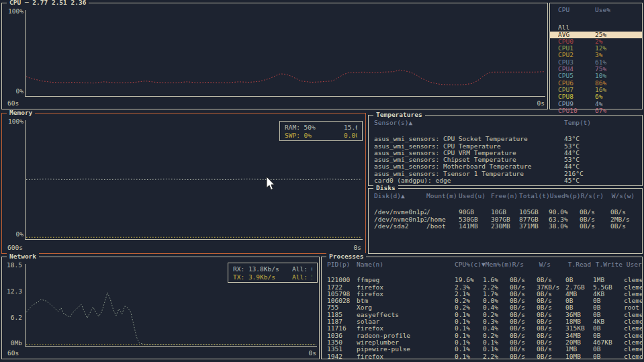 The height and width of the screenshot is (362, 644). I want to click on pid-col-header: PID(p), so click(342, 265).